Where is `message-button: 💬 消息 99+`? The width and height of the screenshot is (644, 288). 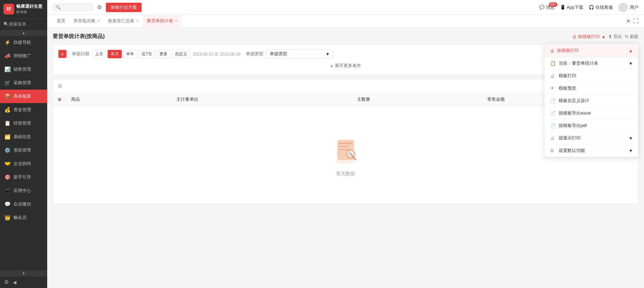 message-button: 💬 消息 99+ is located at coordinates (547, 7).